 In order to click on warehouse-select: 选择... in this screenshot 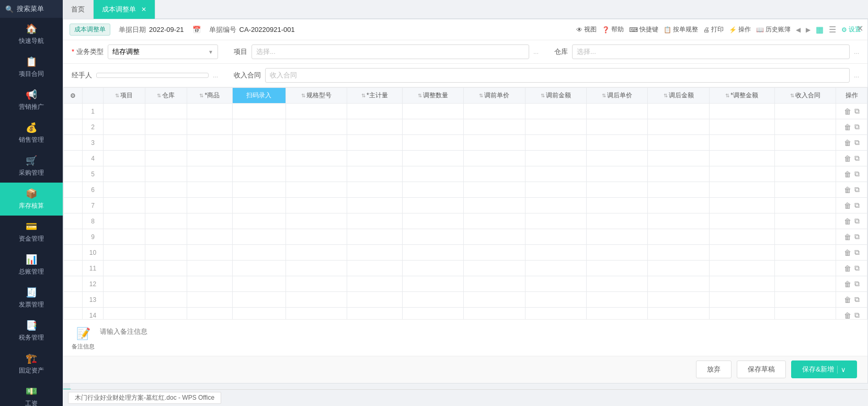, I will do `click(711, 52)`.